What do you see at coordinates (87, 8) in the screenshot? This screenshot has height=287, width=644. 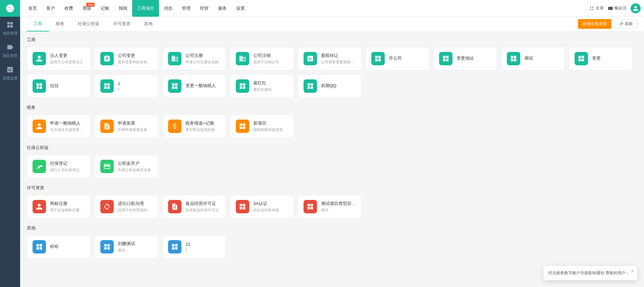 I see `nav-ticket: 票据 new` at bounding box center [87, 8].